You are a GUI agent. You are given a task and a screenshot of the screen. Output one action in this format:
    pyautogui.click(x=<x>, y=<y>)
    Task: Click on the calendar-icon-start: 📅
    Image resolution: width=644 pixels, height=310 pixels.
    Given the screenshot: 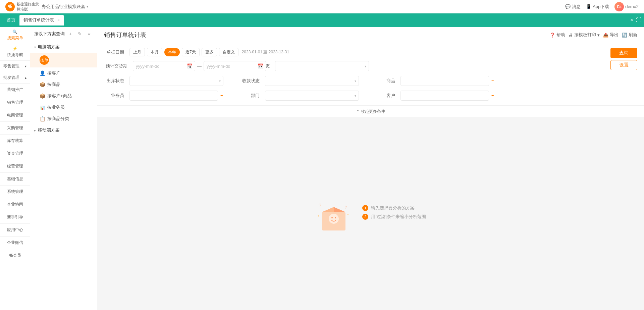 What is the action you would take?
    pyautogui.click(x=190, y=66)
    